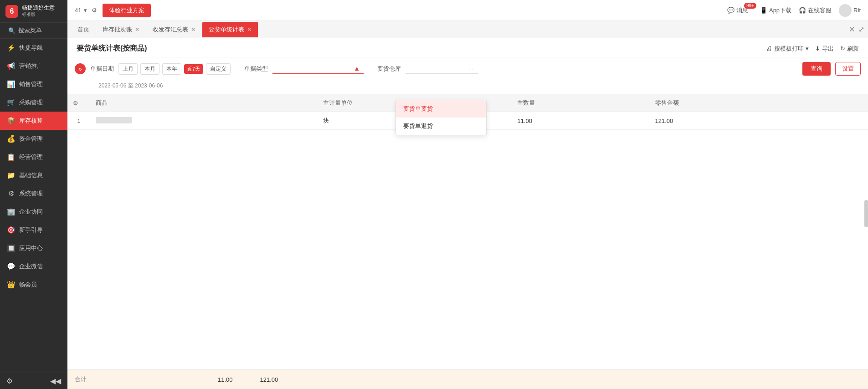 The image size is (868, 389). I want to click on tab-home: 首页, so click(84, 30).